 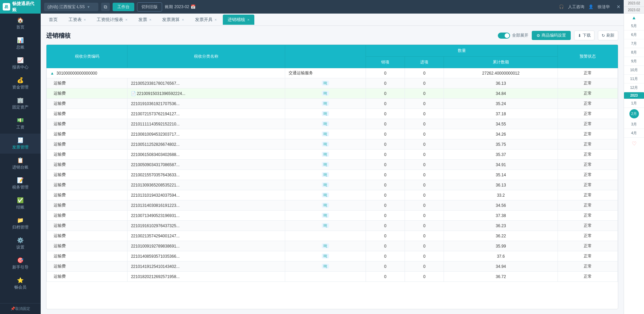 I want to click on month-11: 11月, so click(x=634, y=79).